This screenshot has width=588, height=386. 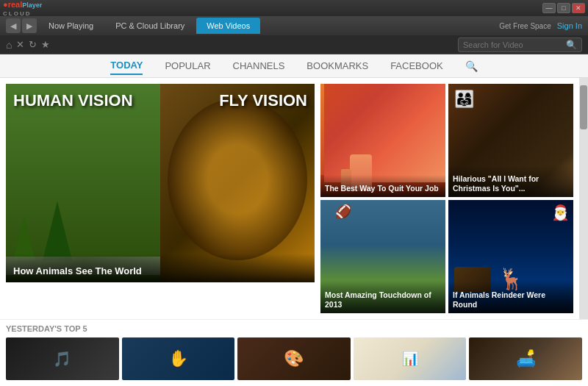 I want to click on side-video-4: 🎅 If Animals Reindeer Were Round, so click(x=511, y=257).